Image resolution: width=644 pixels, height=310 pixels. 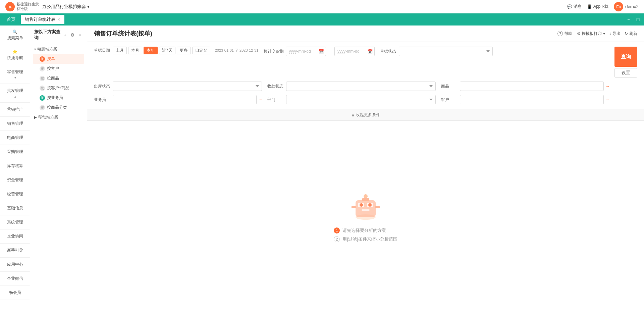 What do you see at coordinates (638, 19) in the screenshot?
I see `maximize-button: □` at bounding box center [638, 19].